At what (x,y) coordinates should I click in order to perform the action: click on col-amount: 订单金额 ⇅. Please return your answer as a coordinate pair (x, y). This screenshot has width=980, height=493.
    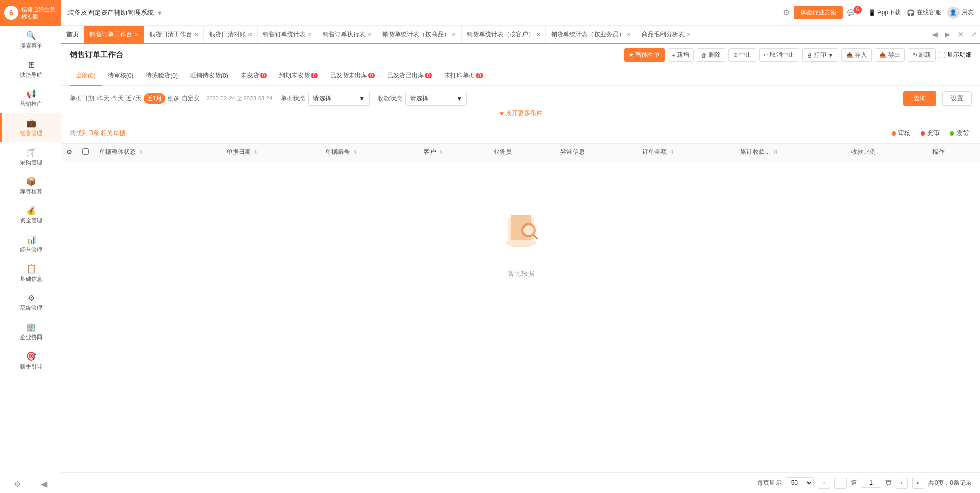
    Looking at the image, I should click on (686, 152).